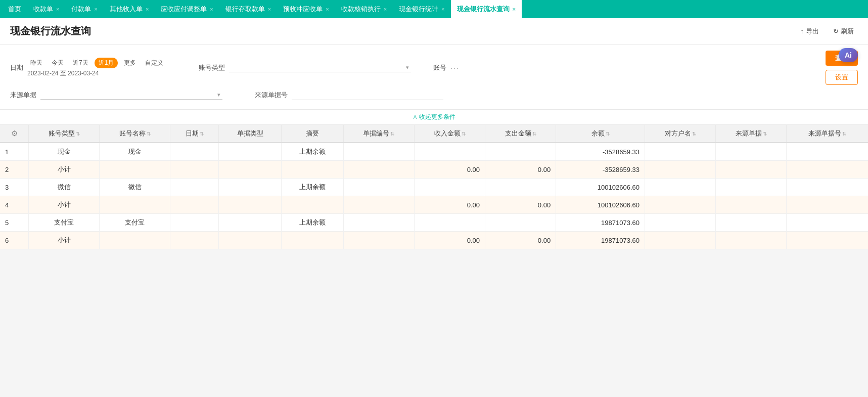 Image resolution: width=868 pixels, height=397 pixels. What do you see at coordinates (379, 134) in the screenshot?
I see `col-doc-no: 单据编号⇅` at bounding box center [379, 134].